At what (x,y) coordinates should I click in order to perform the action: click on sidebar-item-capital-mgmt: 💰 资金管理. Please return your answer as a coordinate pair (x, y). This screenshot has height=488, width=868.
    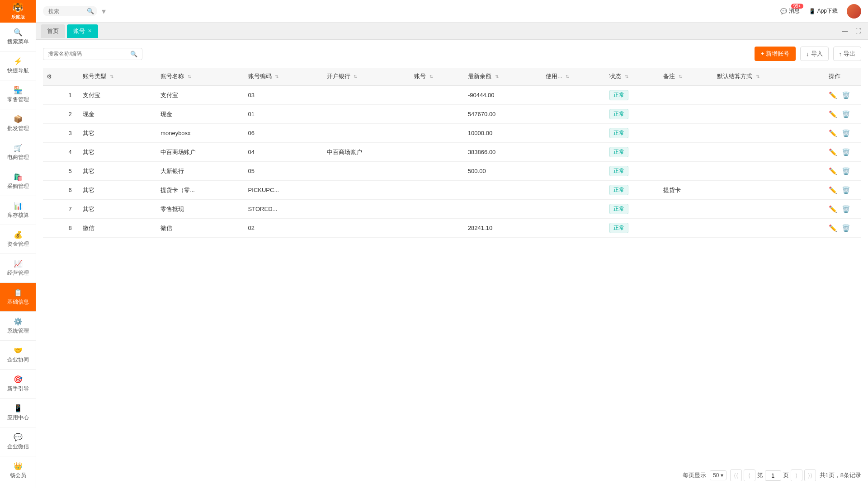
    Looking at the image, I should click on (18, 239).